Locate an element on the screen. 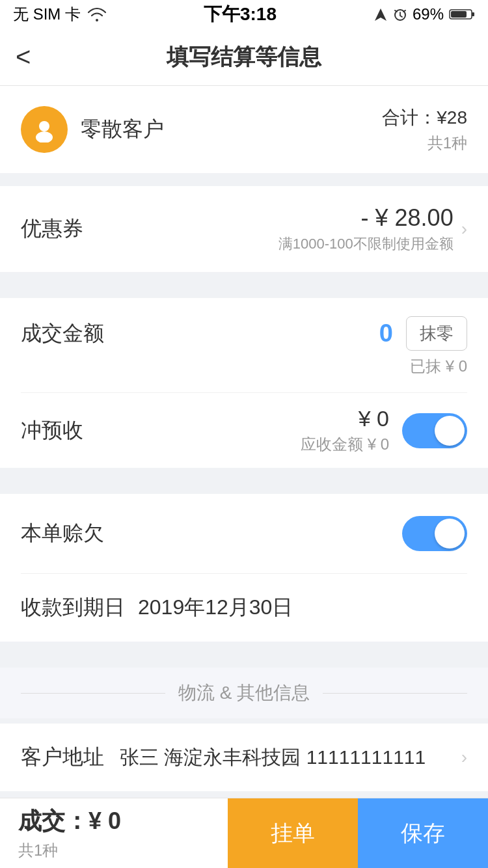  bottom-deal-amount: ¥ 0 is located at coordinates (105, 821).